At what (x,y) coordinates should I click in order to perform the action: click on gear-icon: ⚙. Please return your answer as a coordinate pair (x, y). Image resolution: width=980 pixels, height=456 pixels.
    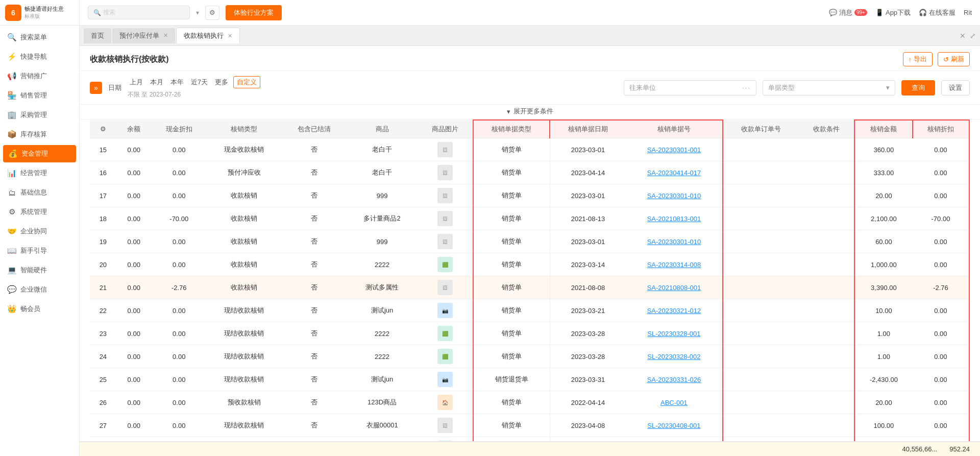
    Looking at the image, I should click on (212, 12).